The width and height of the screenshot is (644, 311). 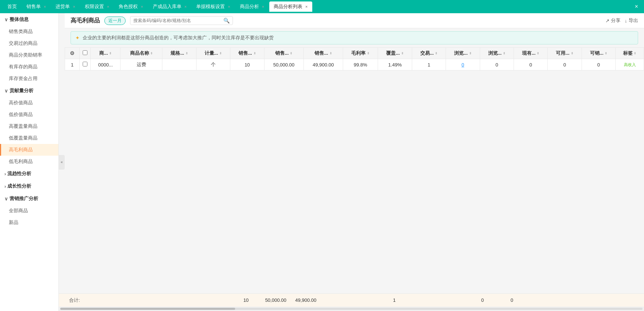 What do you see at coordinates (75, 300) in the screenshot?
I see `footer-label: 合计:` at bounding box center [75, 300].